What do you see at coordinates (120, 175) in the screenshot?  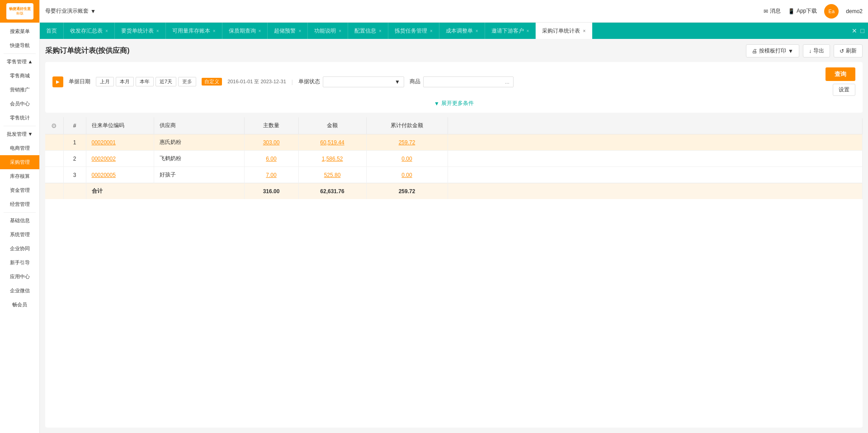 I see `row-3-code: 00020005` at bounding box center [120, 175].